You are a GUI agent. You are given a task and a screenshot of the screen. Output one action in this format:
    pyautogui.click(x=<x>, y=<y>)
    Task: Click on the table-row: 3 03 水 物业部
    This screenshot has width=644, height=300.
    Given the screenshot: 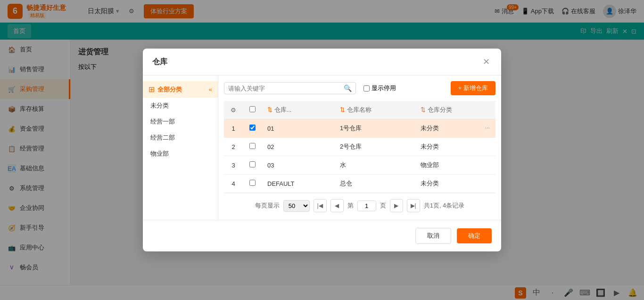 What is the action you would take?
    pyautogui.click(x=360, y=165)
    